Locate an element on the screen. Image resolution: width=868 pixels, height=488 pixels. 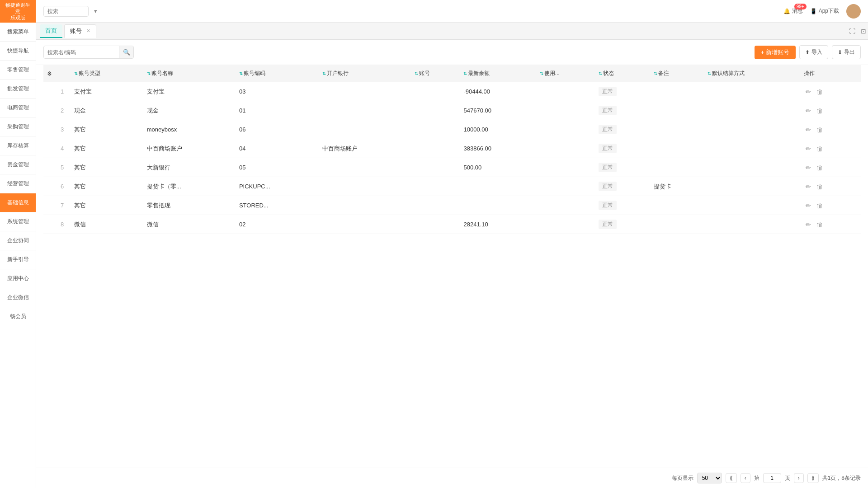
search-input is located at coordinates (81, 52).